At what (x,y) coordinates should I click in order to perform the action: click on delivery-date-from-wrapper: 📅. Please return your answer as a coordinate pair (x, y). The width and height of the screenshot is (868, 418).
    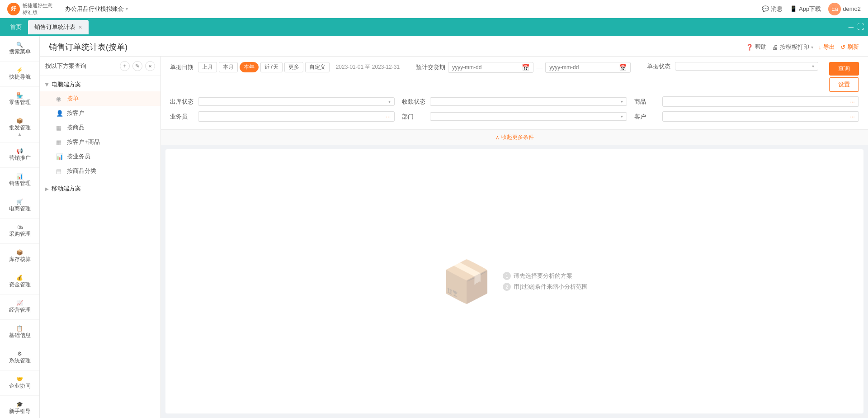
    Looking at the image, I should click on (491, 67).